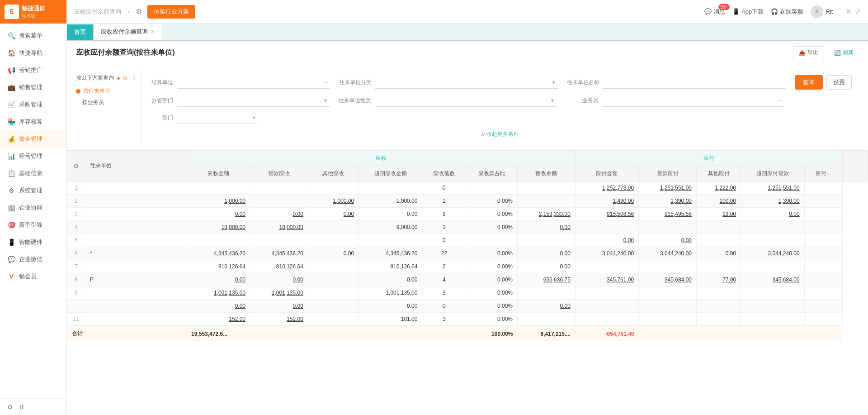 The image size is (868, 415). I want to click on scheme-by-staff: 按业务员, so click(108, 102).